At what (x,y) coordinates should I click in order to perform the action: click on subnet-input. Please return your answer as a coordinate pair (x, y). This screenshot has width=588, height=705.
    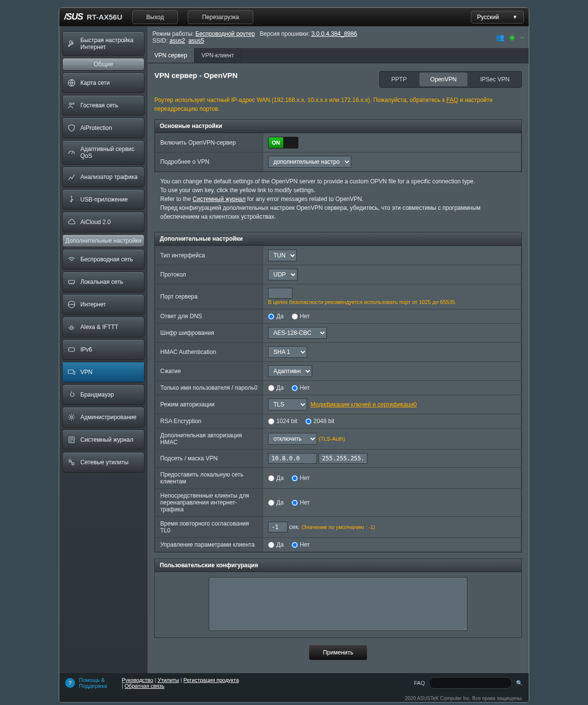
    Looking at the image, I should click on (293, 458).